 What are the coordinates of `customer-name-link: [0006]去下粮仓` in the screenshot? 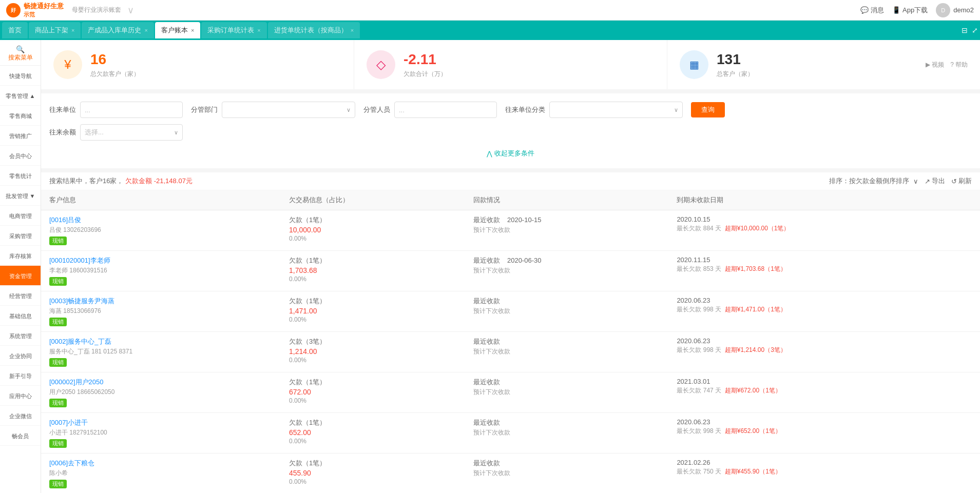 It's located at (161, 463).